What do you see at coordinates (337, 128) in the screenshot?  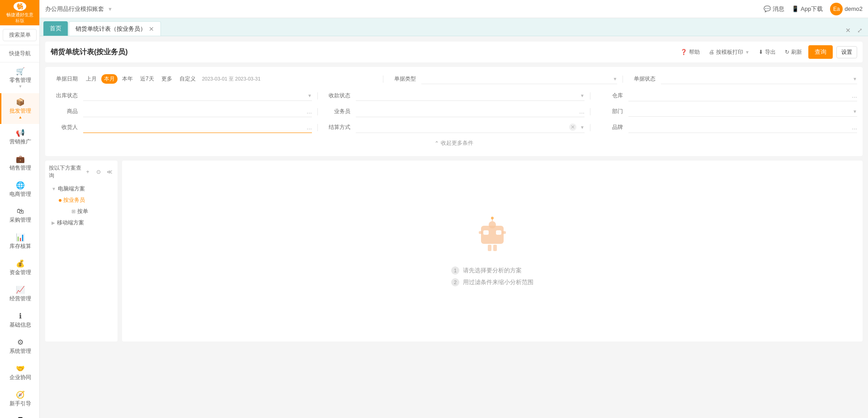 I see `payment-method-label: 结算方式` at bounding box center [337, 128].